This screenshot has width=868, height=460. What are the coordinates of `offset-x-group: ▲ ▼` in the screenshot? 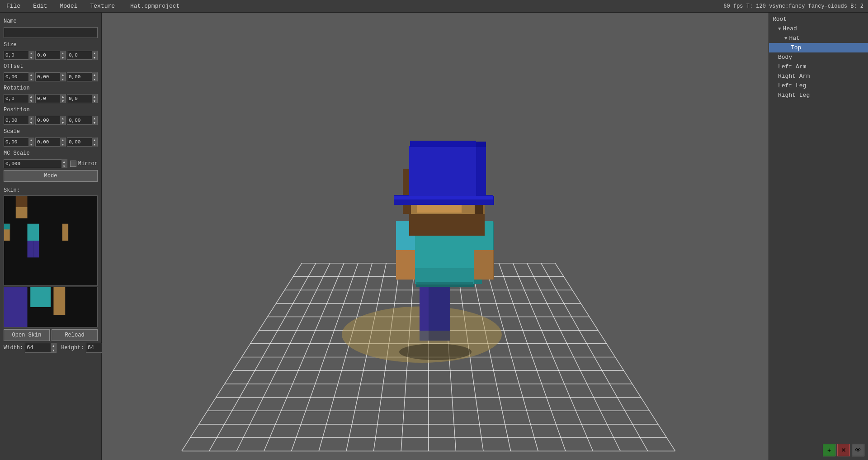 It's located at (19, 77).